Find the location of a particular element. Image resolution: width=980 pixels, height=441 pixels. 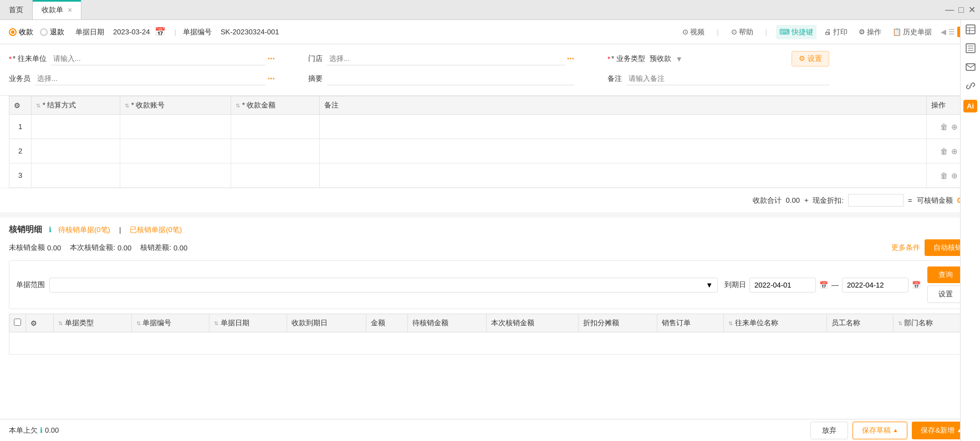

col-settlement-header: ⇅ * 结算方式 is located at coordinates (76, 105).